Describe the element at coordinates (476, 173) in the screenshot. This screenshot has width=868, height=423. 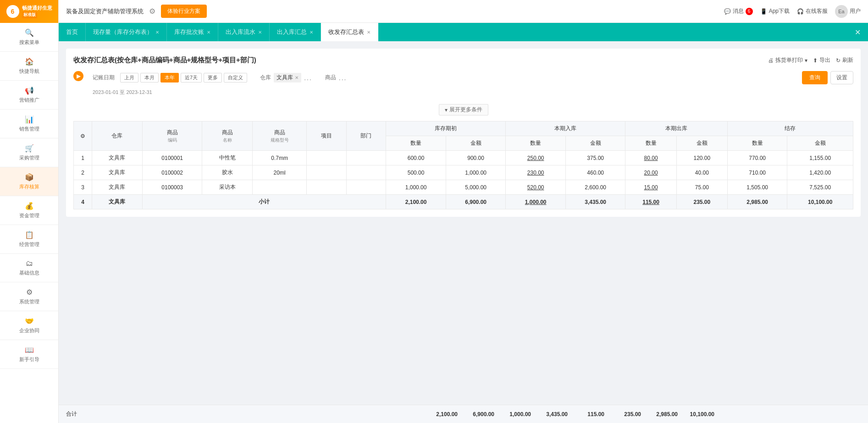
I see `row-opening-amt: 1,000.00` at that location.